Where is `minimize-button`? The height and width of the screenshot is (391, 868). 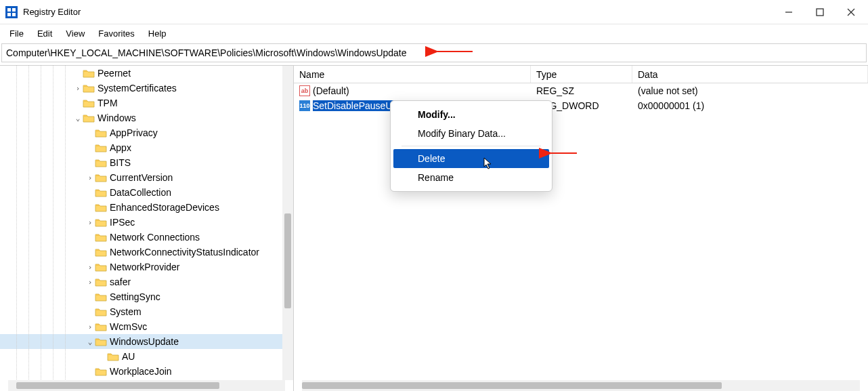 minimize-button is located at coordinates (789, 12).